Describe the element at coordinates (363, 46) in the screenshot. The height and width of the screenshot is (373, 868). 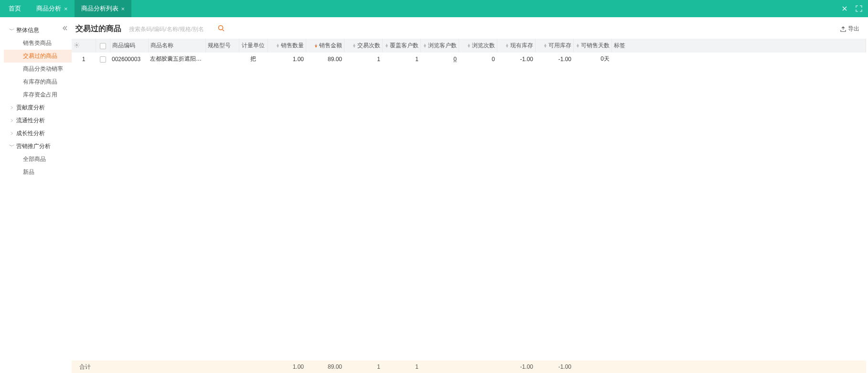
I see `column-tx: ▲▼交易次数` at that location.